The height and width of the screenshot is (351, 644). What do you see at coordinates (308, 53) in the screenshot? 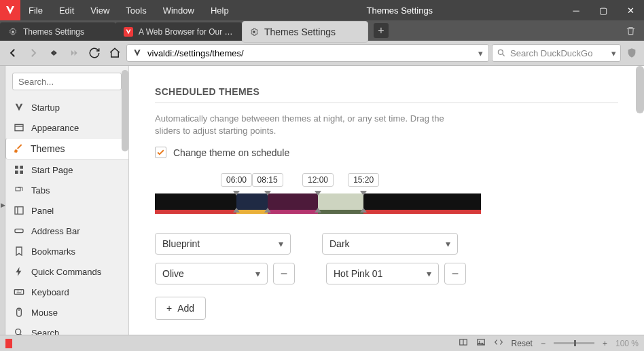
I see `url-input: vivaldi://settings/themes/ ▾` at bounding box center [308, 53].